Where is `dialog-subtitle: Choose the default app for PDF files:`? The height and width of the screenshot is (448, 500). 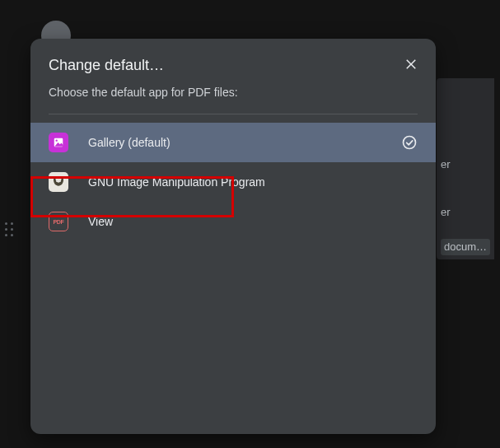 dialog-subtitle: Choose the default app for PDF files: is located at coordinates (233, 94).